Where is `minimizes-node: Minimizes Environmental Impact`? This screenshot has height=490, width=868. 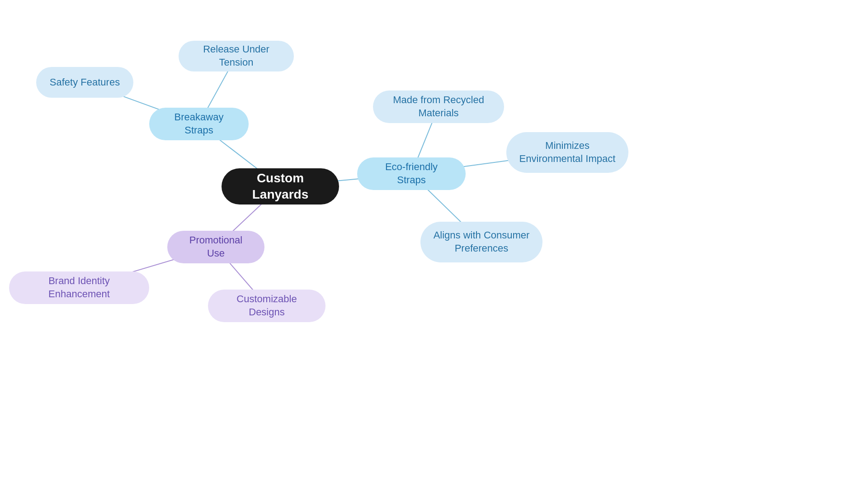 minimizes-node: Minimizes Environmental Impact is located at coordinates (567, 152).